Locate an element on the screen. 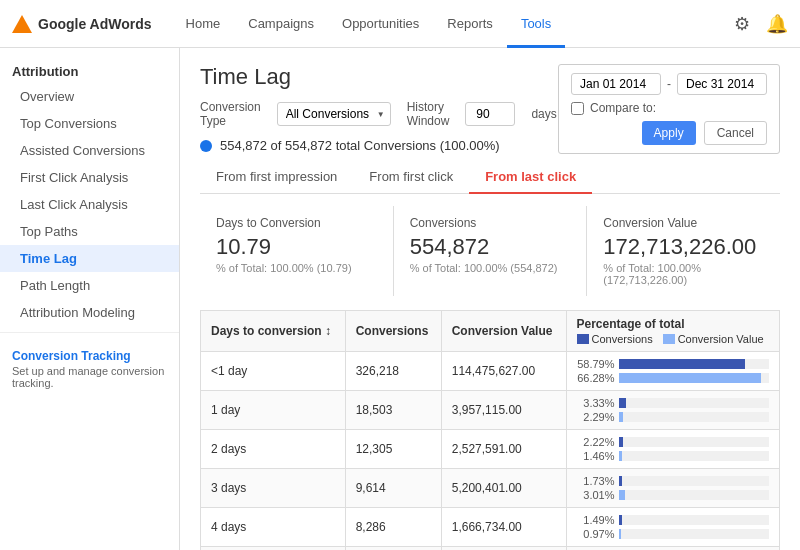  date-end-input is located at coordinates (722, 84).